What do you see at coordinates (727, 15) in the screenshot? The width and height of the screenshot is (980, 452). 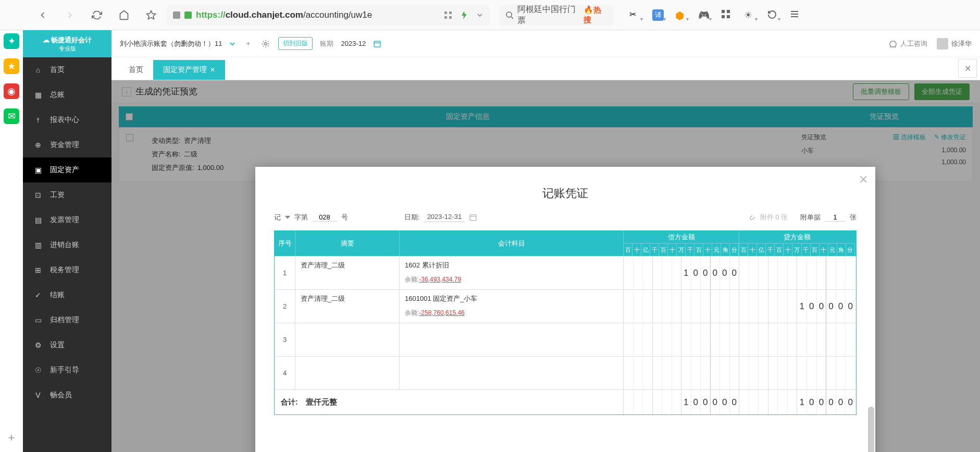 I see `grid-icon` at bounding box center [727, 15].